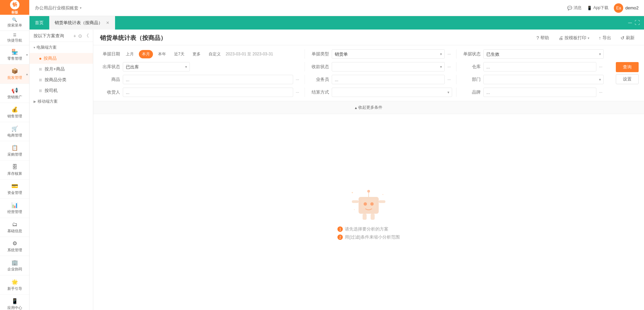 This screenshot has height=310, width=644. I want to click on sidebar-item-appcenter: 📱 应用中心, so click(15, 302).